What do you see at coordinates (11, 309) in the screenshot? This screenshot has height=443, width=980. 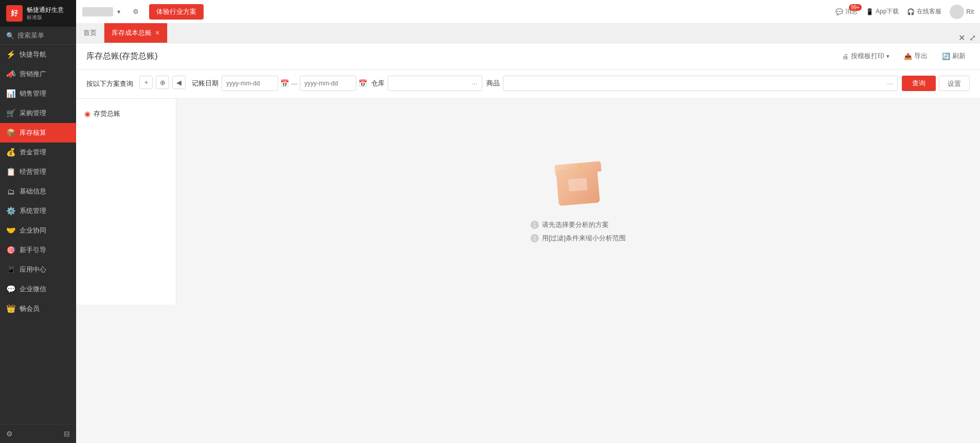 I see `member-icon: 👑` at bounding box center [11, 309].